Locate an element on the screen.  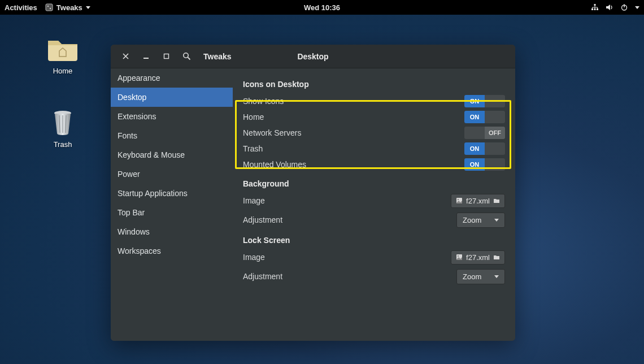
minimize-button is located at coordinates (146, 57).